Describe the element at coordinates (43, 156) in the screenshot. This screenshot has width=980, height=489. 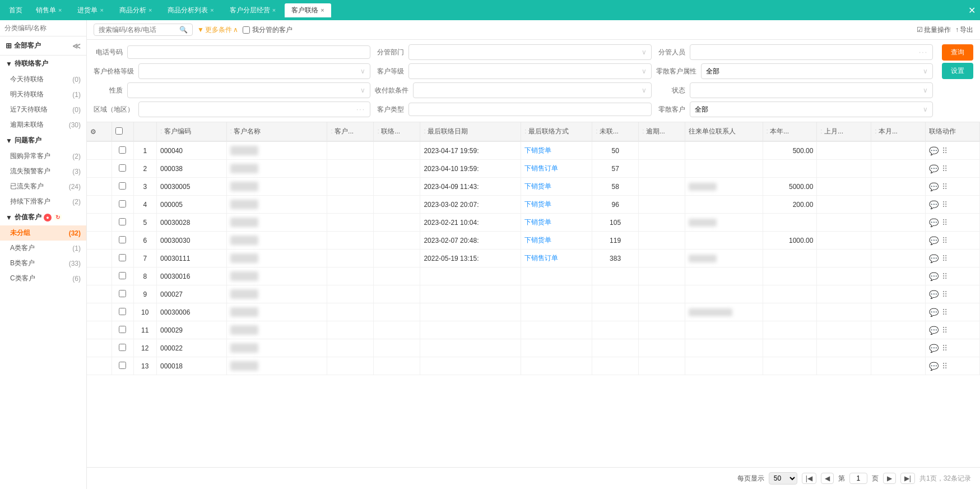
I see `abnormal-purchase-item: 囤购异常客户 (2)` at that location.